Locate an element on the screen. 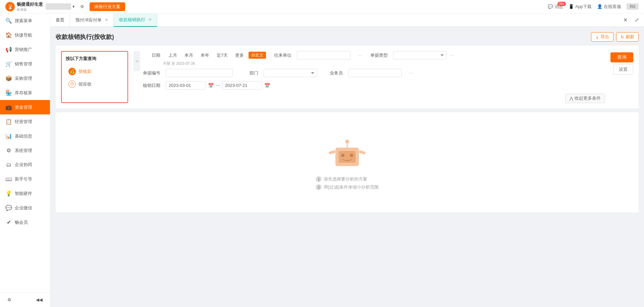 The height and width of the screenshot is (307, 644). verify-date-end is located at coordinates (242, 85).